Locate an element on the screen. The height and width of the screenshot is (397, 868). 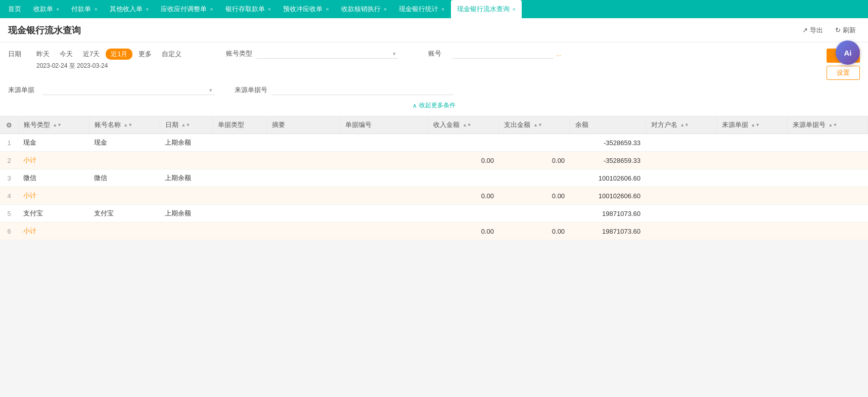
account-label: 账号 is located at coordinates (438, 54).